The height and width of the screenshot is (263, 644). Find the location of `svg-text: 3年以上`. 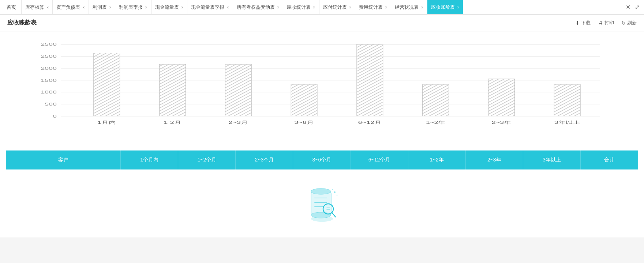

svg-text: 3年以上 is located at coordinates (567, 123).